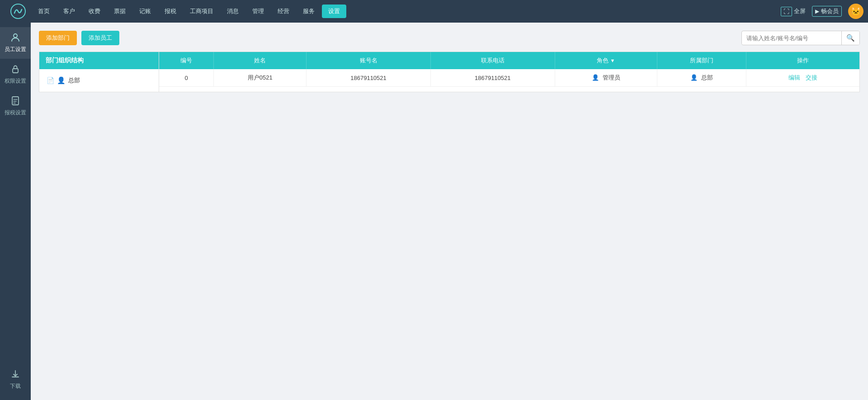  I want to click on download-label: 下载, so click(15, 386).